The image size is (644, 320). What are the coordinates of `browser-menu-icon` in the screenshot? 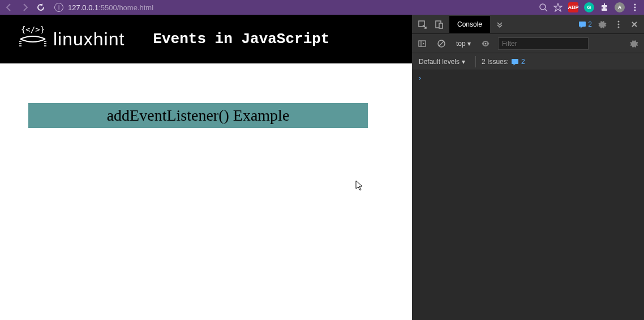 It's located at (635, 7).